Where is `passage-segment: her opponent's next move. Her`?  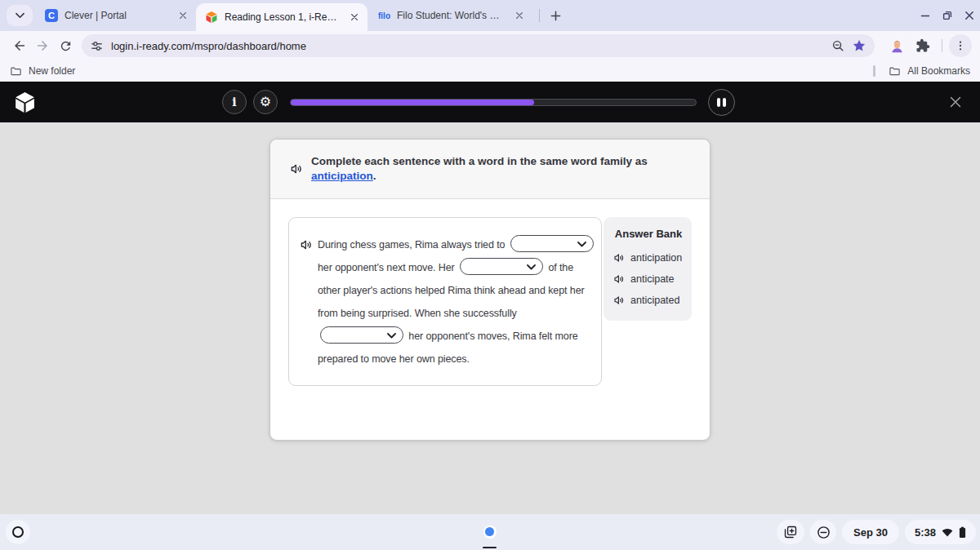 passage-segment: her opponent's next move. Her is located at coordinates (387, 268).